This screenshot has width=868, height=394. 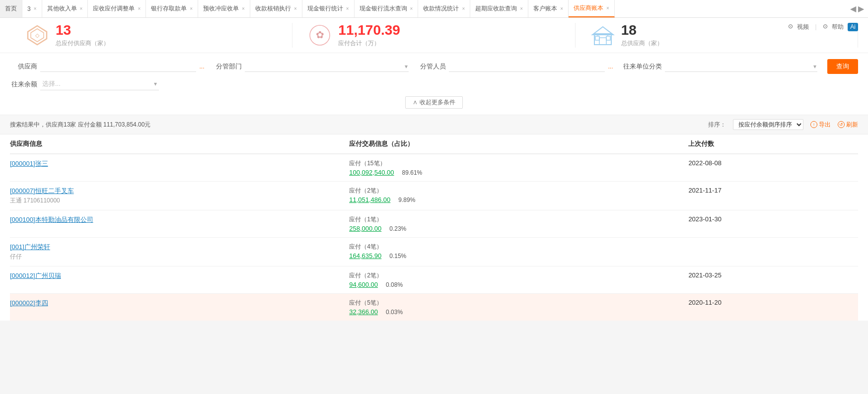 What do you see at coordinates (32, 9) in the screenshot?
I see `nav-tab-3: 3 ×` at bounding box center [32, 9].